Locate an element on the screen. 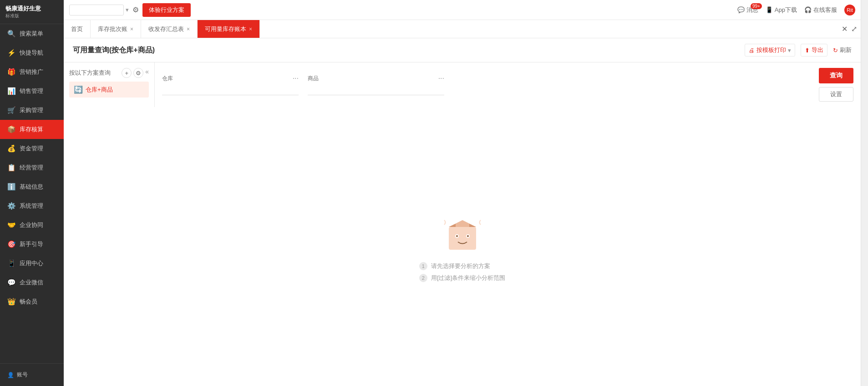 The height and width of the screenshot is (386, 868). sidebar-item-new-guide: 🎯 新手引导 is located at coordinates (32, 244).